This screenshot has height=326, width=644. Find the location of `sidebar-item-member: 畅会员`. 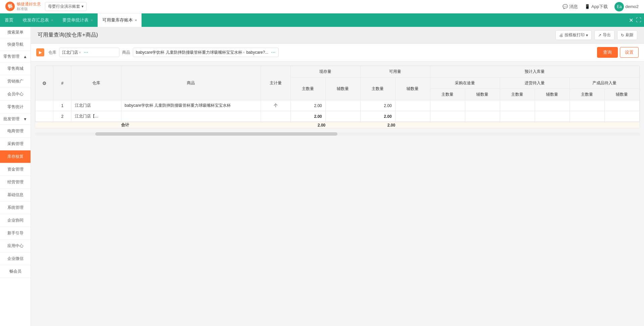

sidebar-item-member: 畅会员 is located at coordinates (15, 272).